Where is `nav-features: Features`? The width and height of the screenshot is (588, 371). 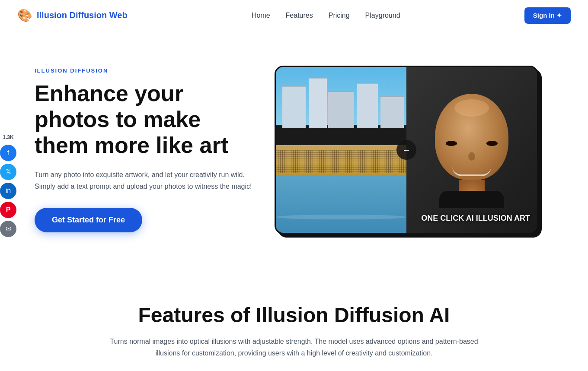 nav-features: Features is located at coordinates (299, 16).